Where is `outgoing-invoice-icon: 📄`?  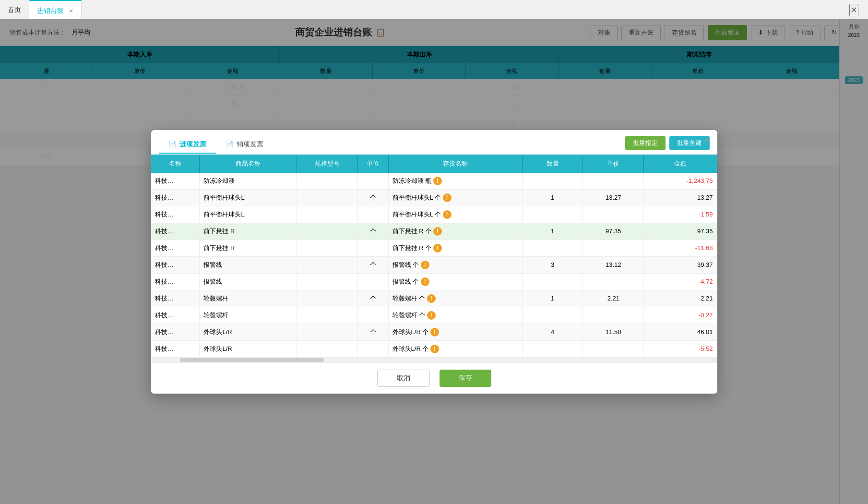
outgoing-invoice-icon: 📄 is located at coordinates (229, 144).